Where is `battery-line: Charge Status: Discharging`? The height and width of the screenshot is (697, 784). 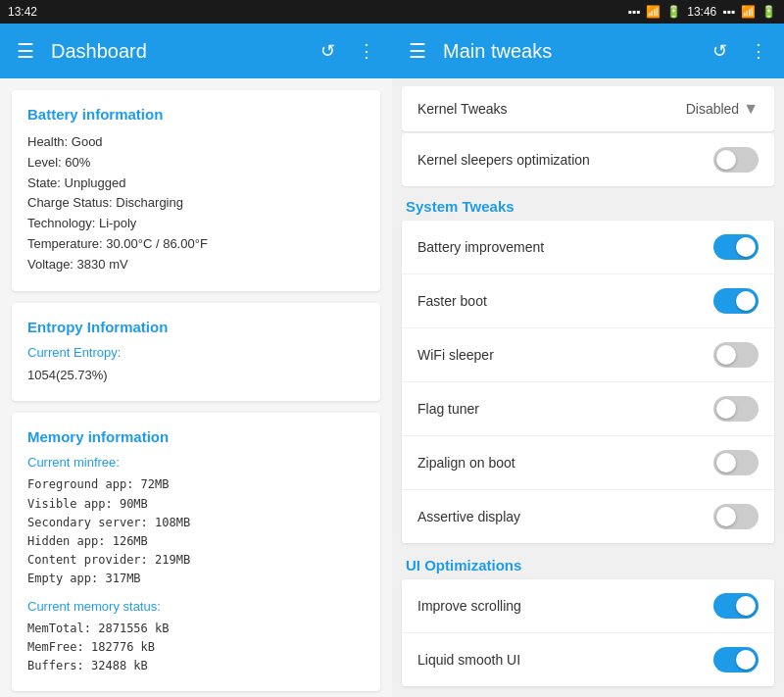
battery-line: Charge Status: Discharging is located at coordinates (196, 204).